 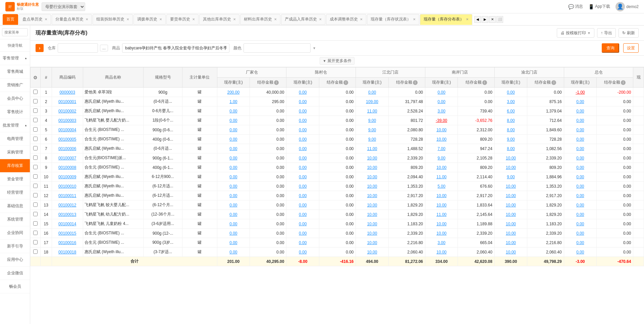 I want to click on sidebar-item-enterprise-collab: 企业协同, so click(x=15, y=233).